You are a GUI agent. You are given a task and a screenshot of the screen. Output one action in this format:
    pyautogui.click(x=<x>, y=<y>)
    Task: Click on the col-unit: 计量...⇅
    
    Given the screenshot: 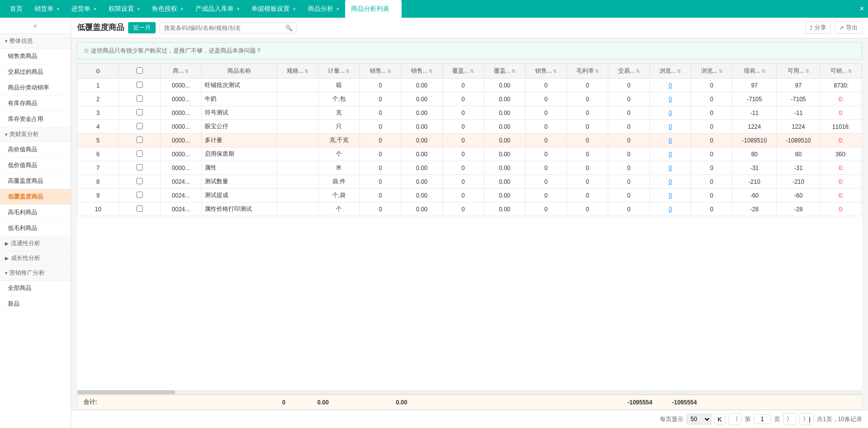 What is the action you would take?
    pyautogui.click(x=339, y=71)
    